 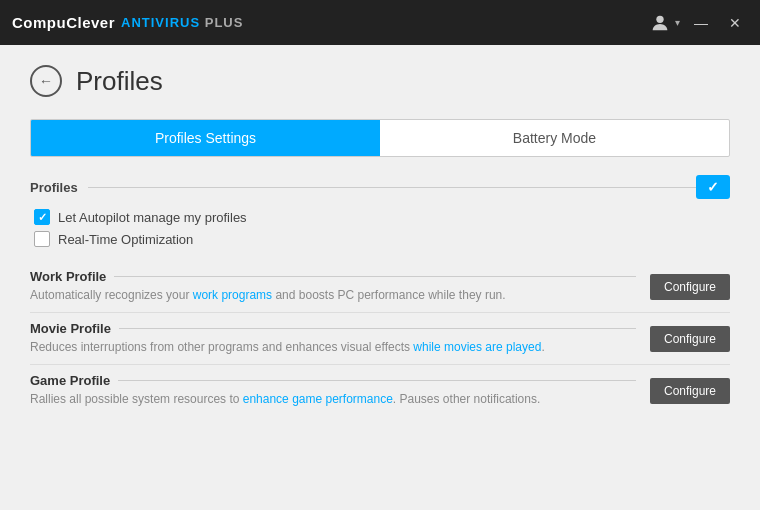 I want to click on profile-info: Work ProfileAutomatically recognizes you…, so click(x=333, y=286).